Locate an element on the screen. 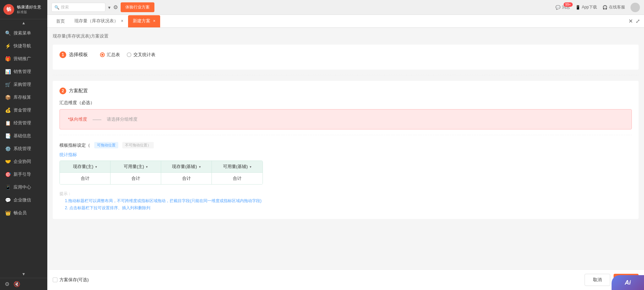 The width and height of the screenshot is (644, 290). sidebar-item-finance: 💰 资金管理 is located at coordinates (24, 110).